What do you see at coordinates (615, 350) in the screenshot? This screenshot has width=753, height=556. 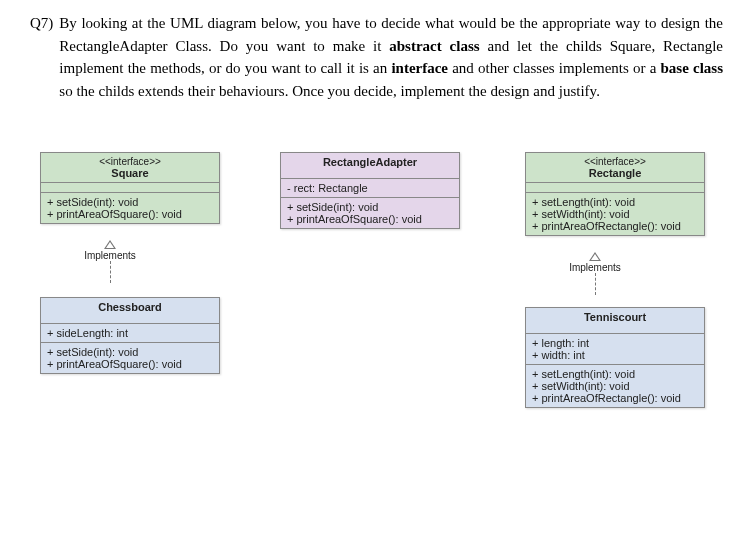 I see `attr-section: + length: int + width: int` at bounding box center [615, 350].